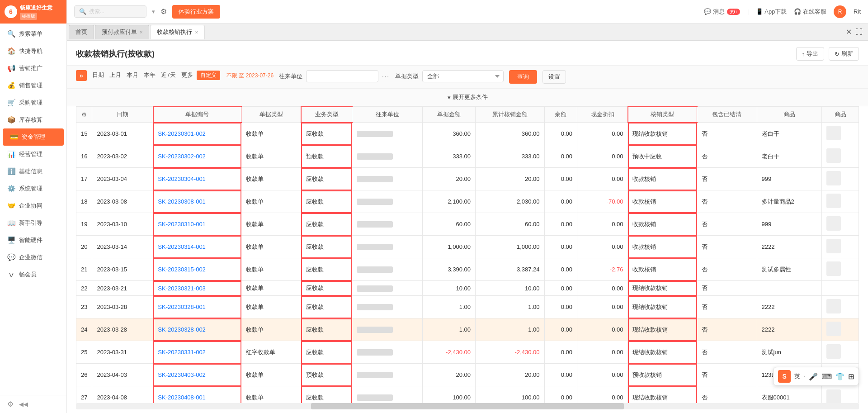  What do you see at coordinates (467, 406) in the screenshot?
I see `horizontal-scrollbar` at bounding box center [467, 406].